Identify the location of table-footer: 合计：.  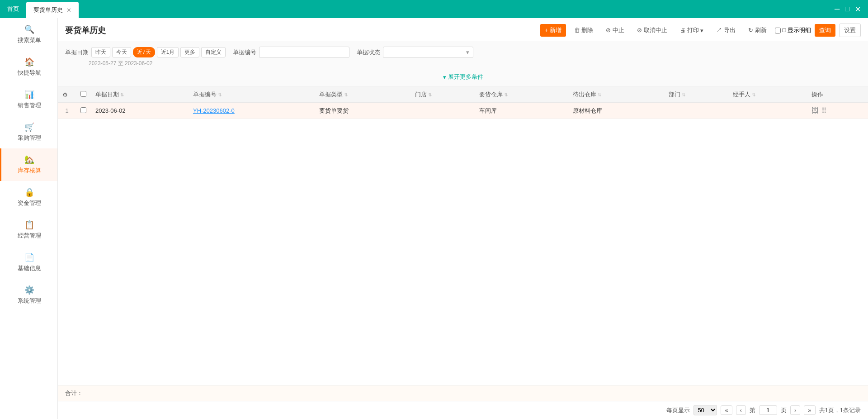
(463, 393).